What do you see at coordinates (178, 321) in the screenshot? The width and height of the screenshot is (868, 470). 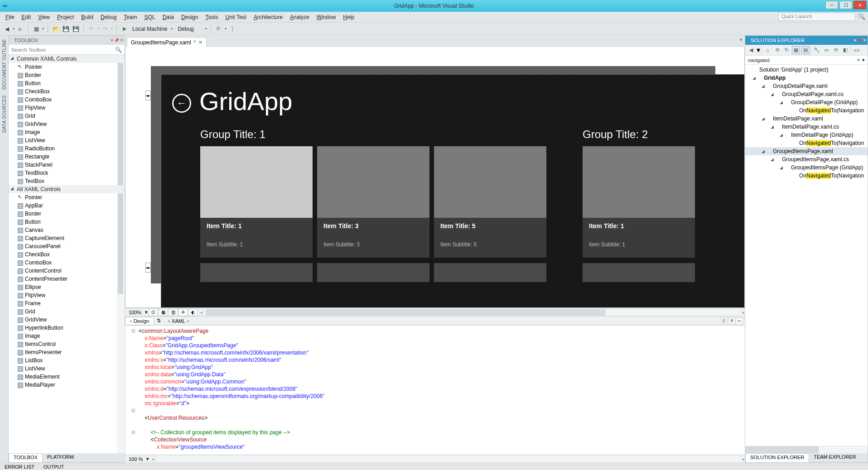 I see `xaml-tab: ▫XAML▫` at bounding box center [178, 321].